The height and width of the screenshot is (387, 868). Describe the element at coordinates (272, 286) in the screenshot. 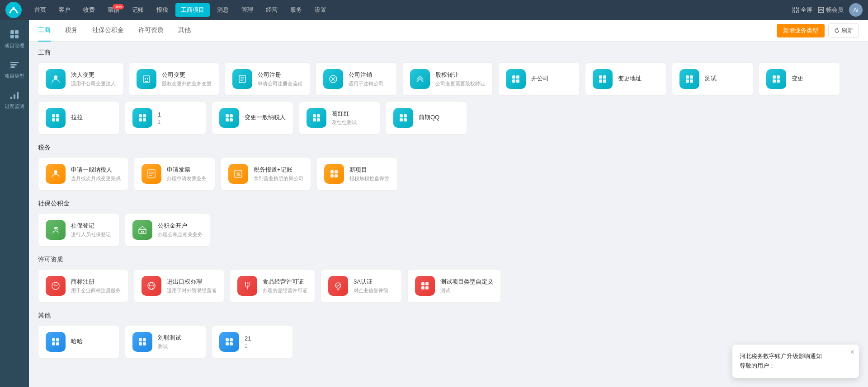

I see `card-食品经营许可证: 食品经营许可证办理食品经营许可证` at that location.